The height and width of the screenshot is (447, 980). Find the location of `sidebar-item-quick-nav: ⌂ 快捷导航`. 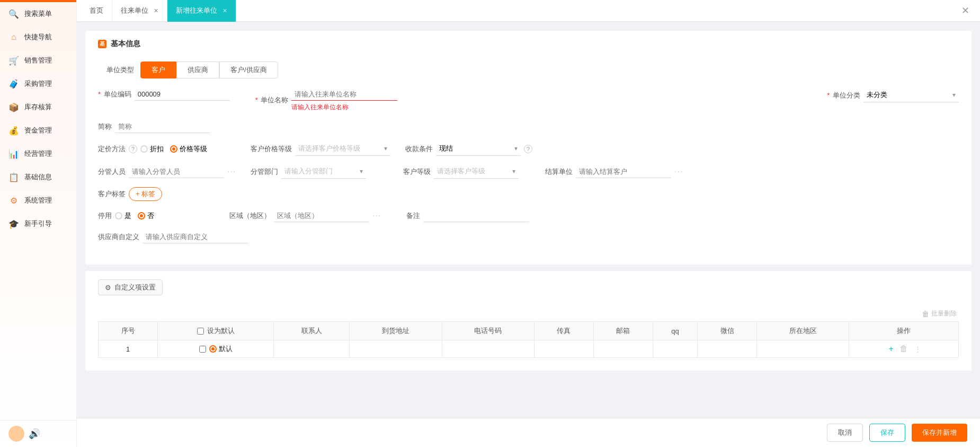

sidebar-item-quick-nav: ⌂ 快捷导航 is located at coordinates (38, 37).